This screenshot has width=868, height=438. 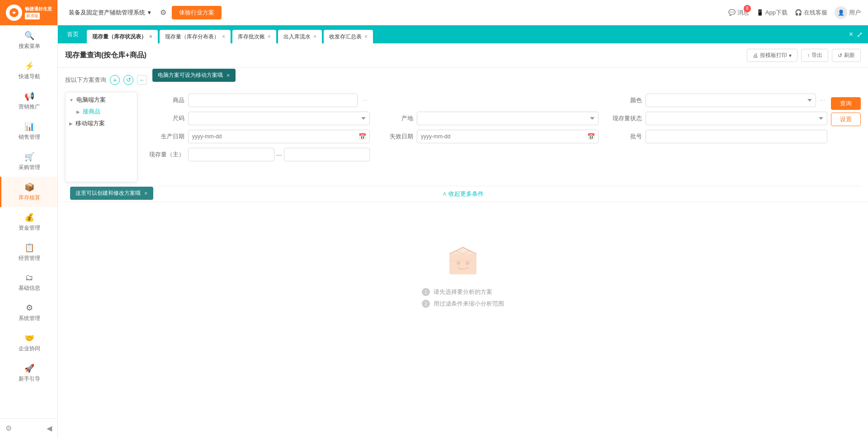 I want to click on user-label: 用户, so click(x=855, y=13).